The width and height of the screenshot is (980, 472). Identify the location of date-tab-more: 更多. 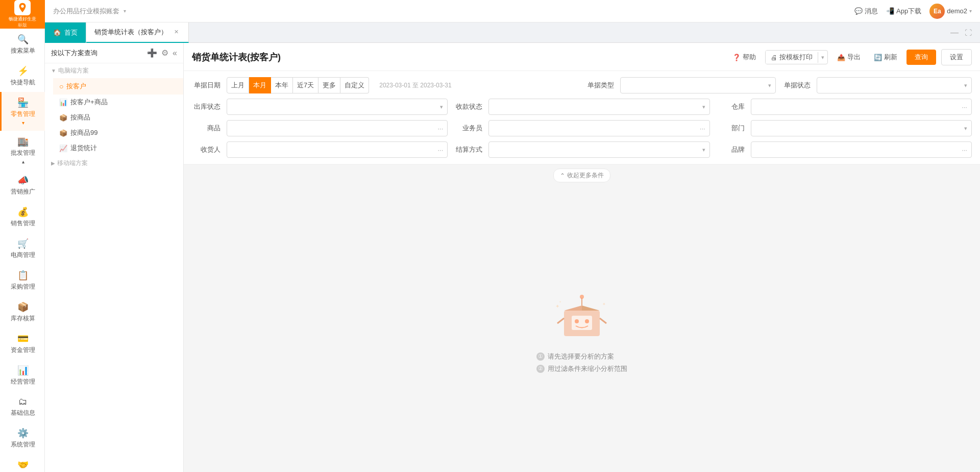
(330, 85).